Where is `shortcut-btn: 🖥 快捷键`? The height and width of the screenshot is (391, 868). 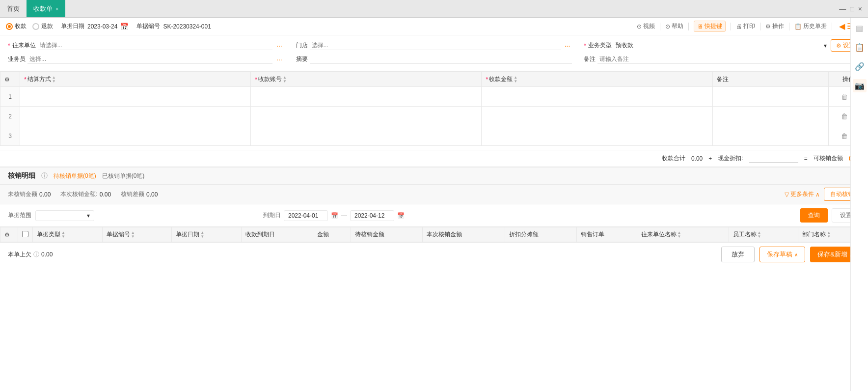 shortcut-btn: 🖥 快捷键 is located at coordinates (710, 27).